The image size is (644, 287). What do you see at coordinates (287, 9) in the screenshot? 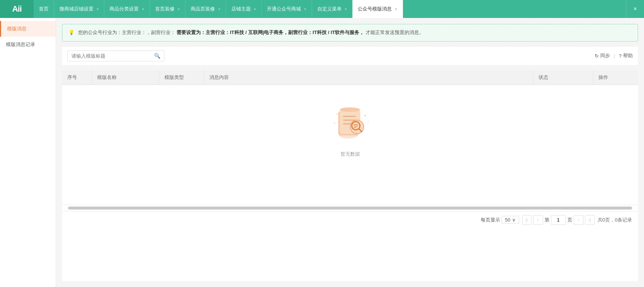
I see `nav-tab: 开通公众号商城×` at bounding box center [287, 9].